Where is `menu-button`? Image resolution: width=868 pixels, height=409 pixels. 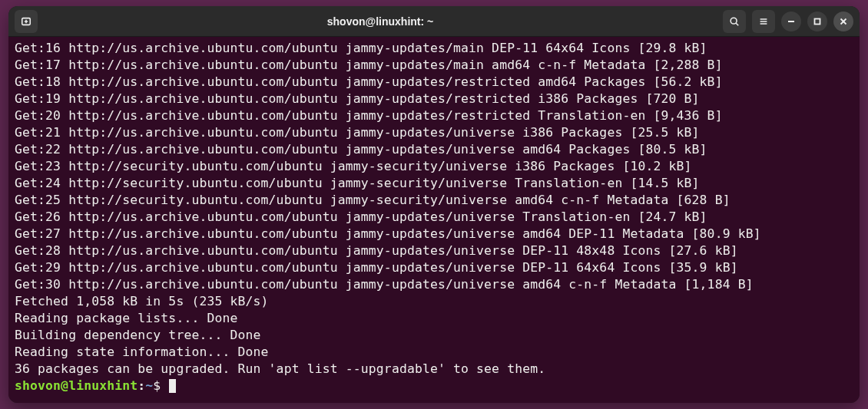
menu-button is located at coordinates (764, 21).